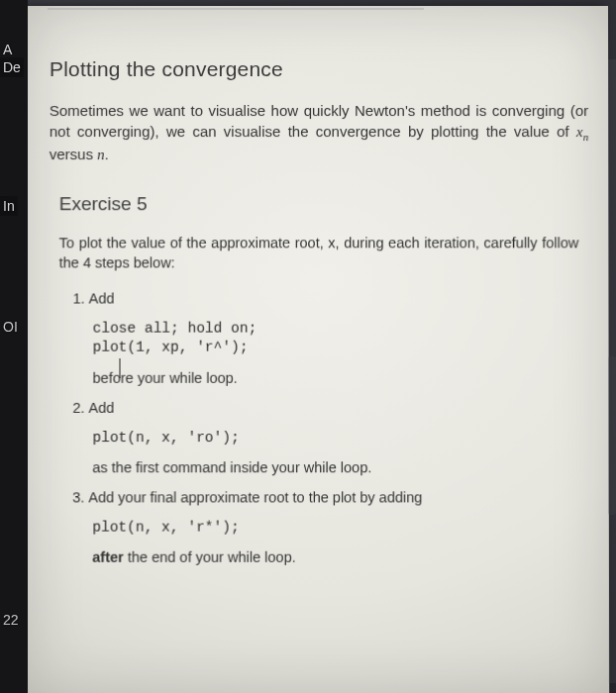  Describe the element at coordinates (236, 5) in the screenshot. I see `toolbar-edge-hint` at that location.